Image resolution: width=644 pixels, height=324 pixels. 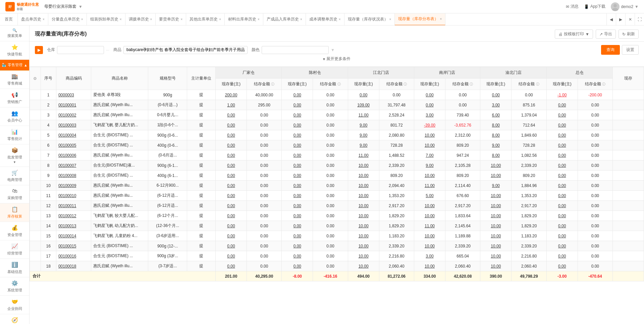 What do you see at coordinates (80, 50) in the screenshot?
I see `warehouse-input` at bounding box center [80, 50].